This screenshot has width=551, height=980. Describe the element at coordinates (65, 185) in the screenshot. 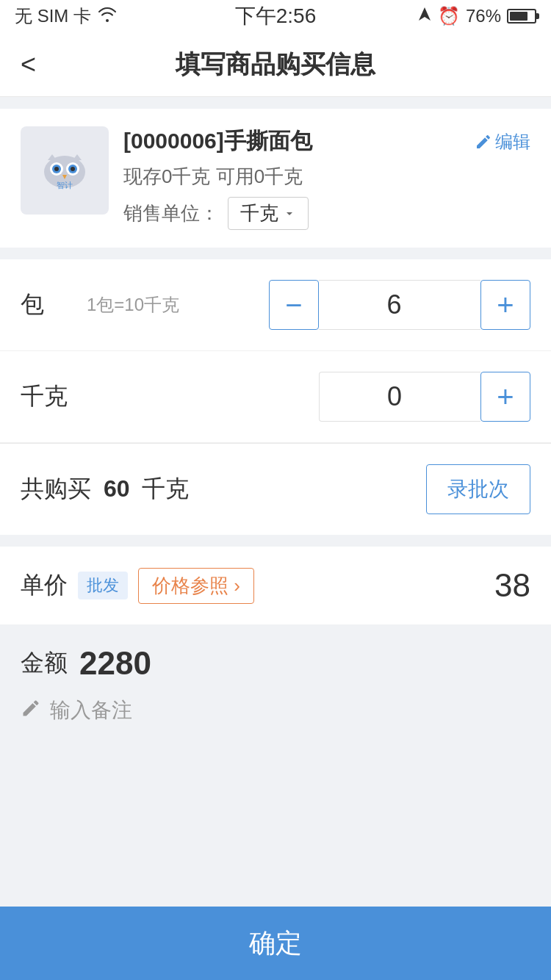

I see `svg-text: 智计` at that location.